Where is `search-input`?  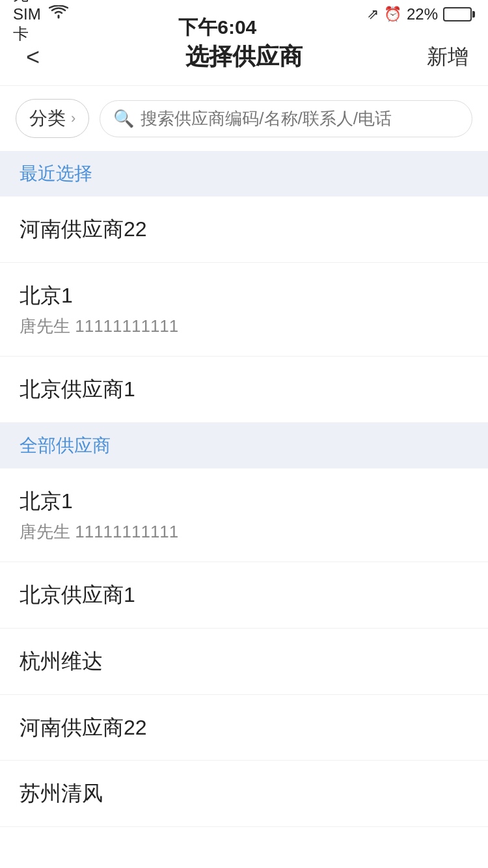 search-input is located at coordinates (299, 118).